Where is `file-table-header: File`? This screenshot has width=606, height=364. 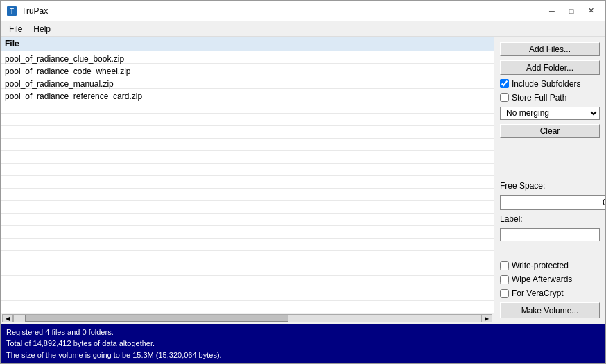
file-table-header: File is located at coordinates (247, 44).